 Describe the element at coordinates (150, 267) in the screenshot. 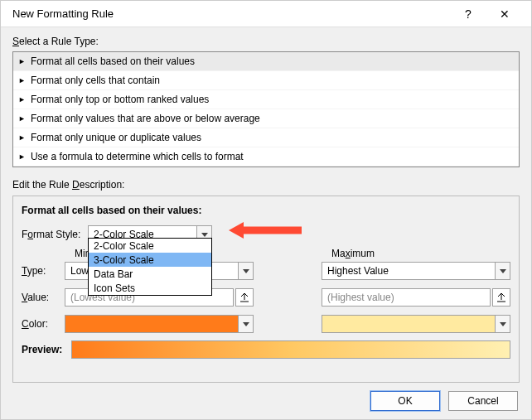

I see `format-style-dropdown: 2-Color Scale 3-Color Scale Data Bar Ico…` at that location.